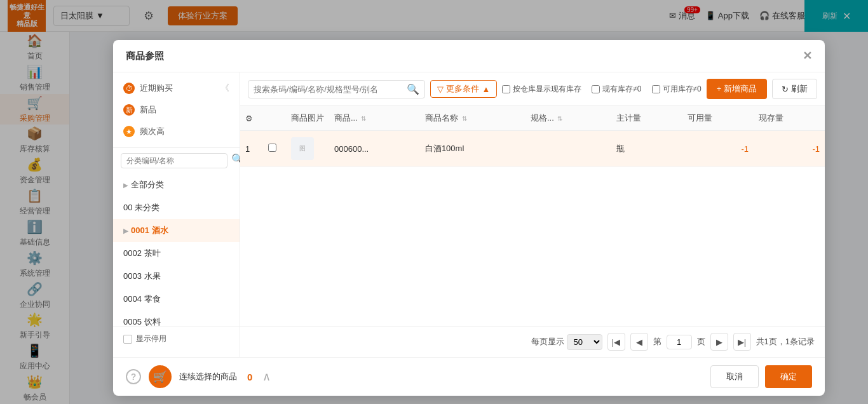 This screenshot has width=868, height=404. What do you see at coordinates (252, 149) in the screenshot?
I see `row-index: 1` at bounding box center [252, 149].